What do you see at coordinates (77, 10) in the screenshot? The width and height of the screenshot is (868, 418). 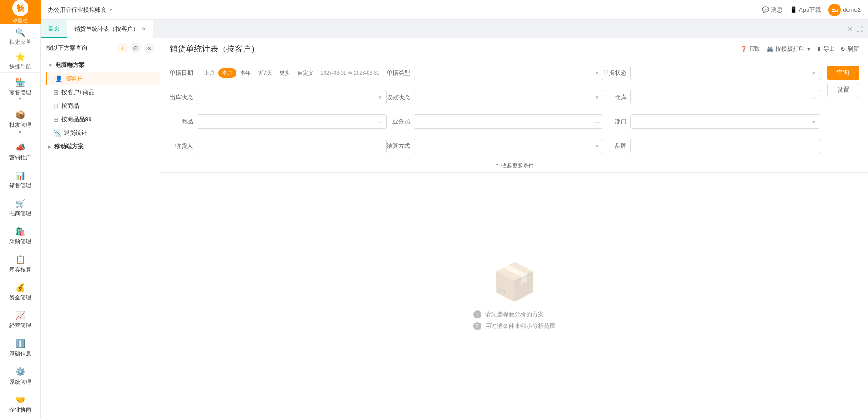 I see `account-name: 办公用品行业模拟账套` at bounding box center [77, 10].